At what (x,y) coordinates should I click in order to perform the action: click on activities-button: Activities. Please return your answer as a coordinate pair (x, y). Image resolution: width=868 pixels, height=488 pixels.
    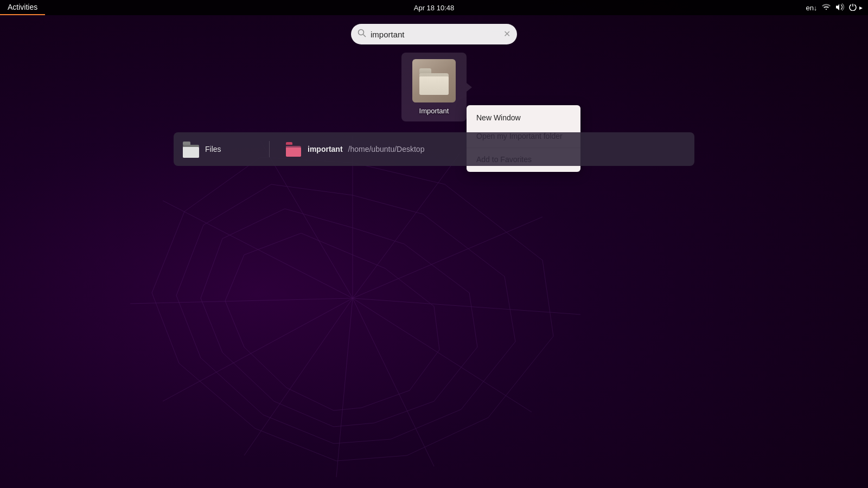
    Looking at the image, I should click on (23, 8).